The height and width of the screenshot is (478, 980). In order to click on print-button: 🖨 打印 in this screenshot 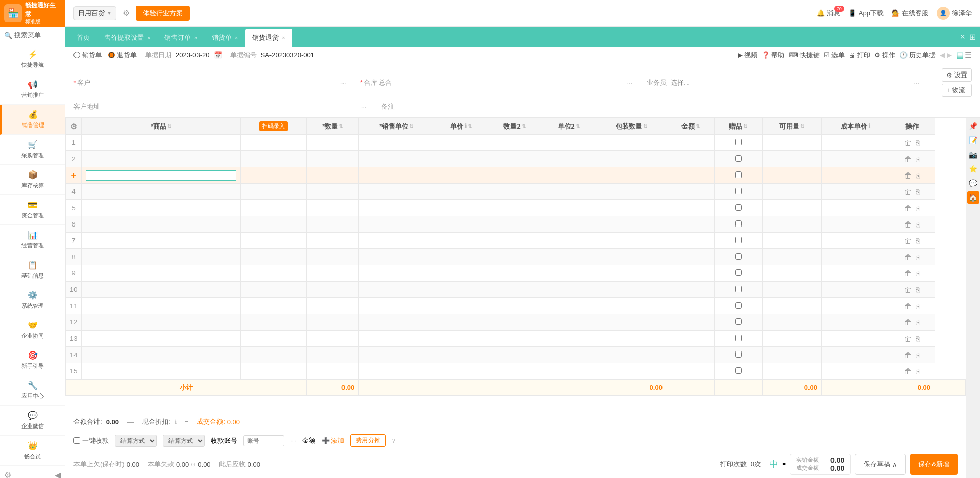, I will do `click(860, 55)`.